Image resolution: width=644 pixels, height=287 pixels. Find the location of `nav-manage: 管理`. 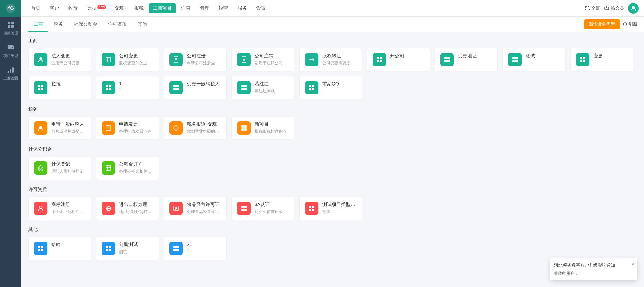

nav-manage: 管理 is located at coordinates (205, 8).